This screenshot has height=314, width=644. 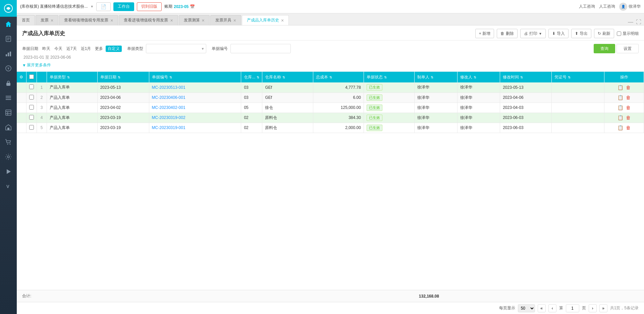 I want to click on sidebar-item-v: V, so click(x=8, y=186).